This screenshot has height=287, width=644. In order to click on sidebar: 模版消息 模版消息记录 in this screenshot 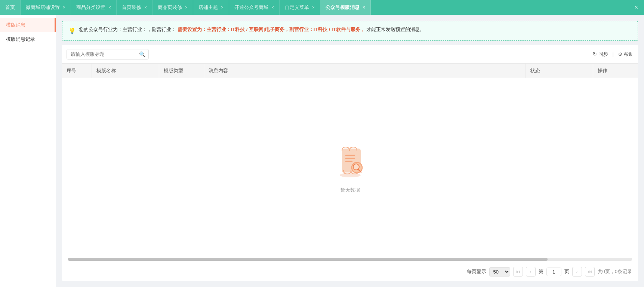, I will do `click(28, 151)`.